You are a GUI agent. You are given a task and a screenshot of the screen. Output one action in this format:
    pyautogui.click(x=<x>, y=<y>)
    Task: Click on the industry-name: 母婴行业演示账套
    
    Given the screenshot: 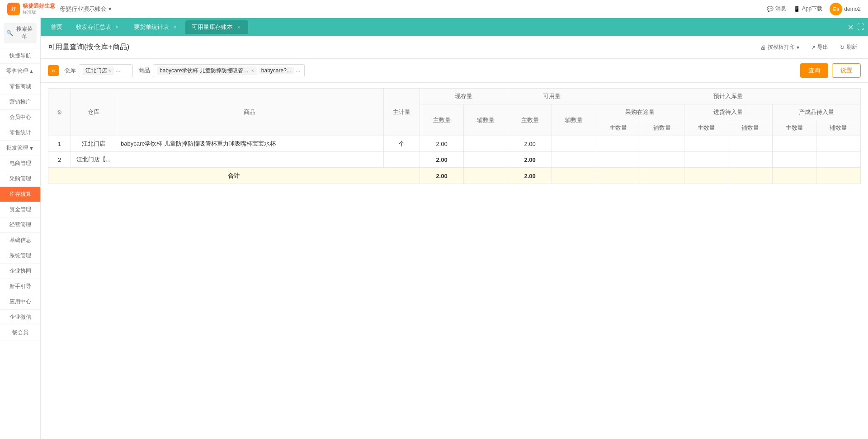 What is the action you would take?
    pyautogui.click(x=83, y=9)
    